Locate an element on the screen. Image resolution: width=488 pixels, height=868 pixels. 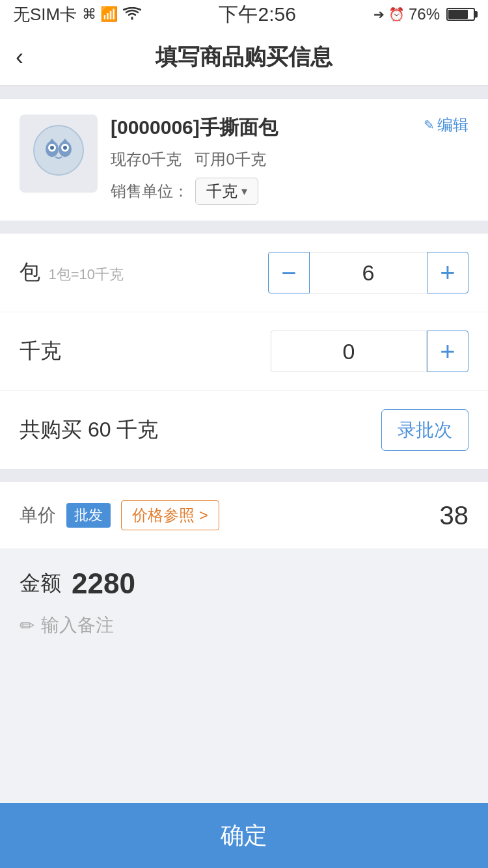
alarm-icon: ⏰ is located at coordinates (397, 14).